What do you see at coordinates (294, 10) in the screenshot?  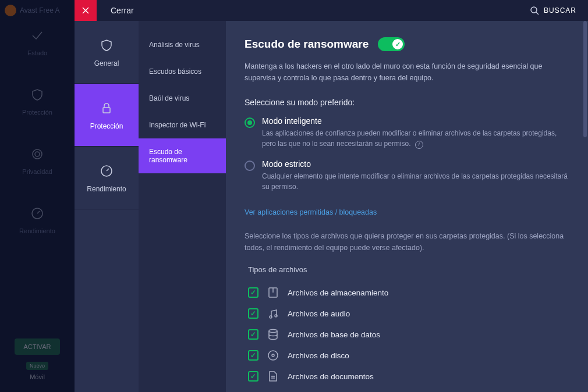 I see `topbar: Avast Free A Cerrar BUSCAR` at bounding box center [294, 10].